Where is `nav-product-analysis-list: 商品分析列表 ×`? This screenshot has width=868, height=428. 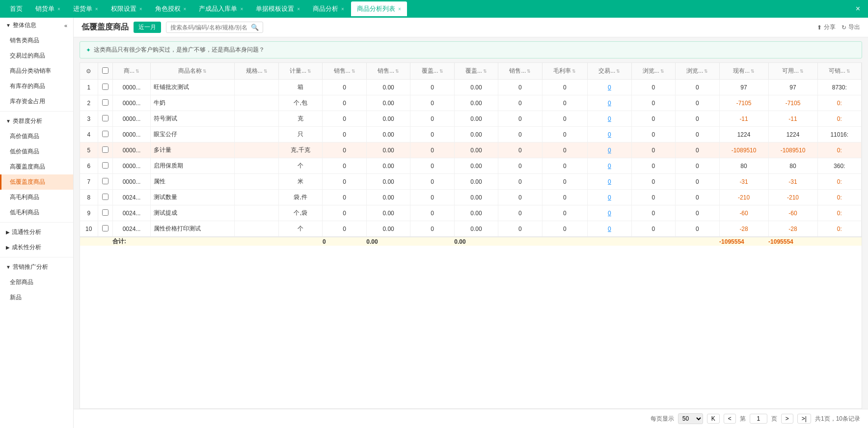 nav-product-analysis-list: 商品分析列表 × is located at coordinates (379, 9).